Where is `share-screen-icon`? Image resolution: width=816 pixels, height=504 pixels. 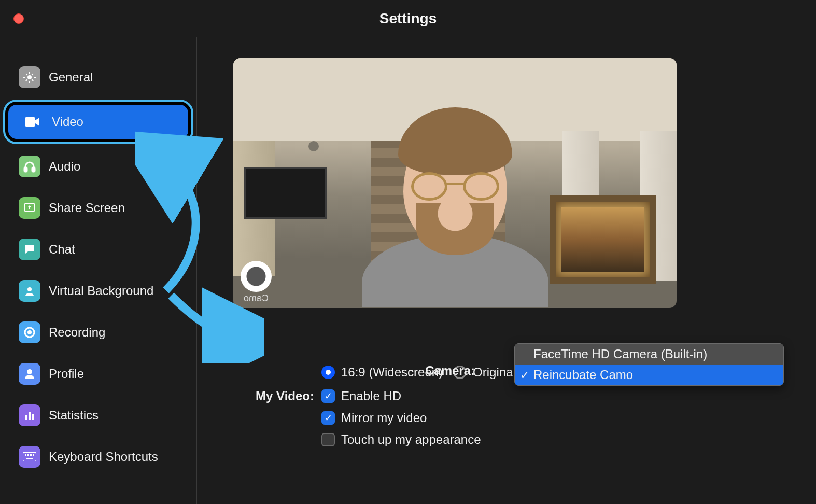
share-screen-icon is located at coordinates (30, 208).